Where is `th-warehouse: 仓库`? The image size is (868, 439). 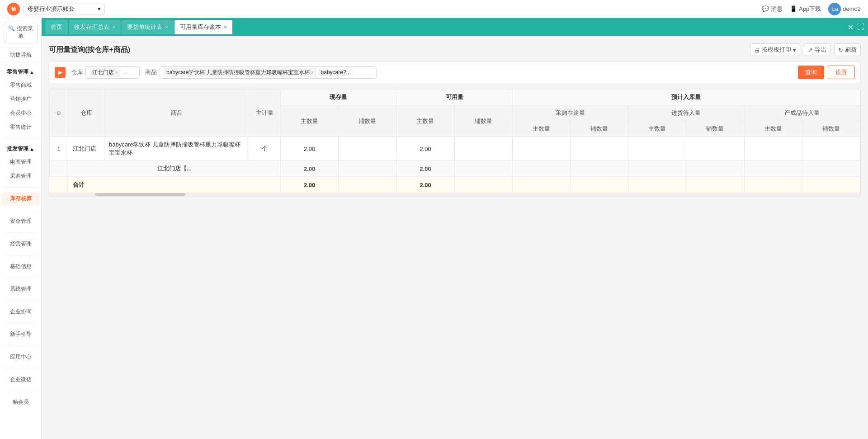
th-warehouse: 仓库 is located at coordinates (86, 113).